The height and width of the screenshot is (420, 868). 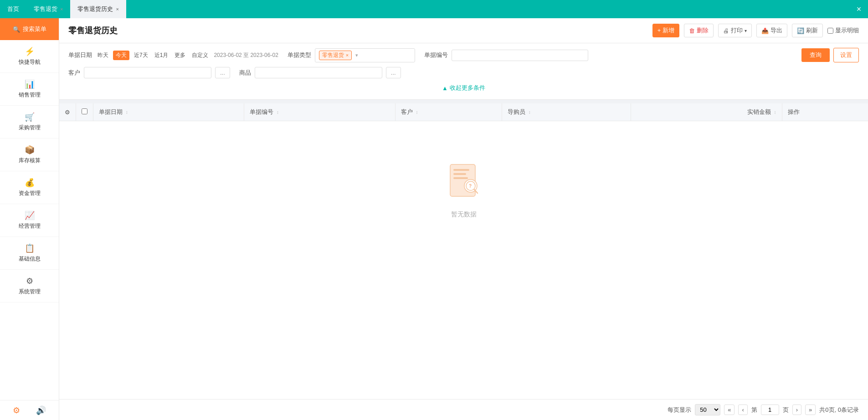 I want to click on sidebar-item-inventory: 📦 库存核算, so click(x=29, y=155).